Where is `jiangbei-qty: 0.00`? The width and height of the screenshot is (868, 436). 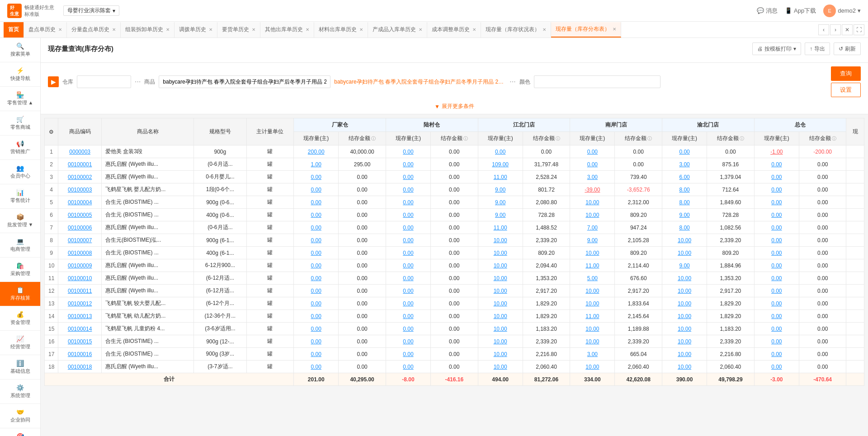 jiangbei-qty: 0.00 is located at coordinates (500, 152).